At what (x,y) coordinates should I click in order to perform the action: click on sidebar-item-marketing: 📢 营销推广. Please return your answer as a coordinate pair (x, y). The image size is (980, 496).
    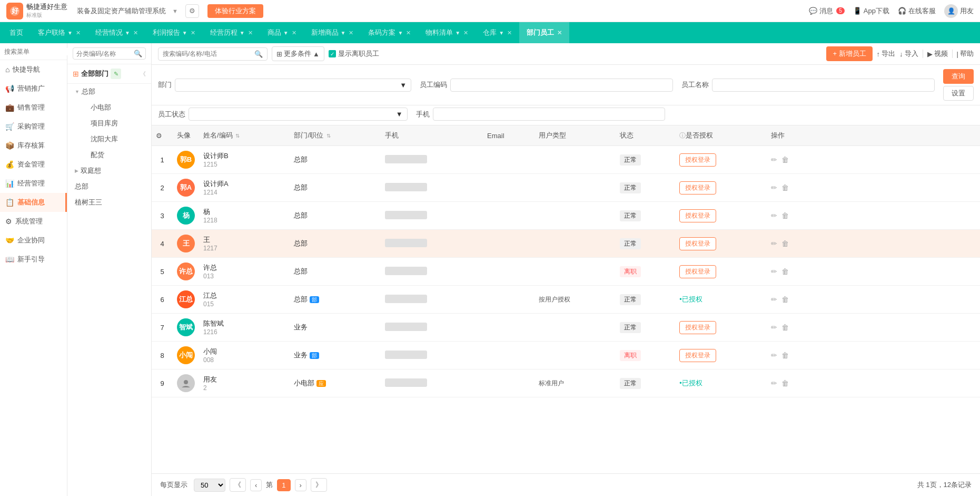
    Looking at the image, I should click on (34, 89).